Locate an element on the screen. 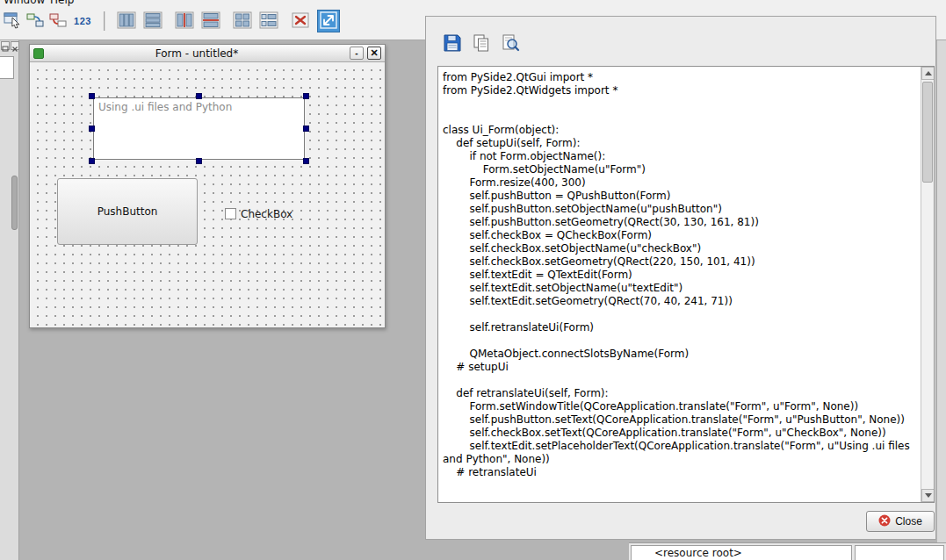 The image size is (946, 560). checkbox-label: CheckBox is located at coordinates (267, 214).